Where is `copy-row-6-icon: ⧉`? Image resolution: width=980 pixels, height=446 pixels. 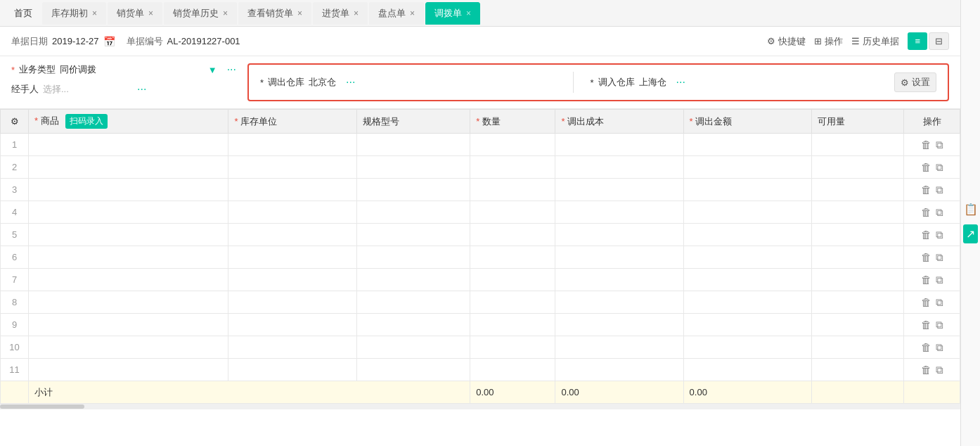 copy-row-6-icon: ⧉ is located at coordinates (939, 257).